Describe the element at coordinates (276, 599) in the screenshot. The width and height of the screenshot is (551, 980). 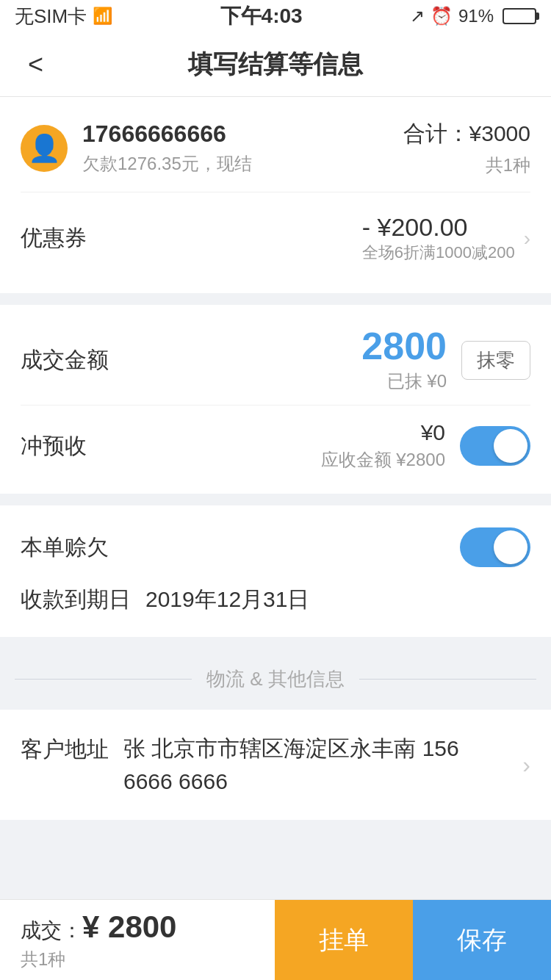
I see `due-date-row: 收款到期日 2019年12月31日` at that location.